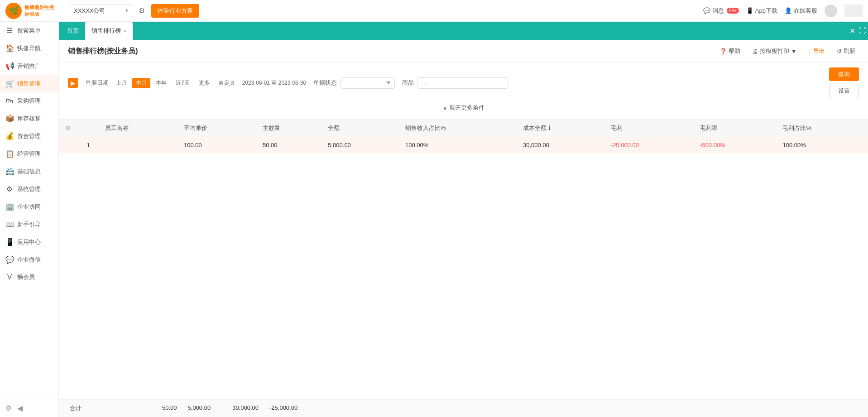 The height and width of the screenshot is (417, 868). Describe the element at coordinates (723, 52) in the screenshot. I see `help-icon: ❓` at that location.